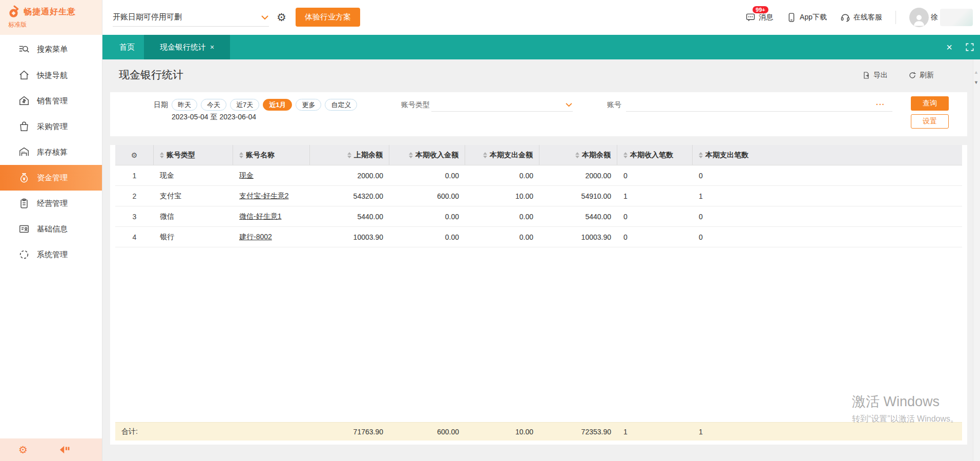 This screenshot has height=461, width=980. What do you see at coordinates (539, 155) in the screenshot?
I see `table-header-row: ⚙ 账号类型 账号名称 上期余额 本期收入金额 本期支出金额 本期余额 本期收入…` at bounding box center [539, 155].